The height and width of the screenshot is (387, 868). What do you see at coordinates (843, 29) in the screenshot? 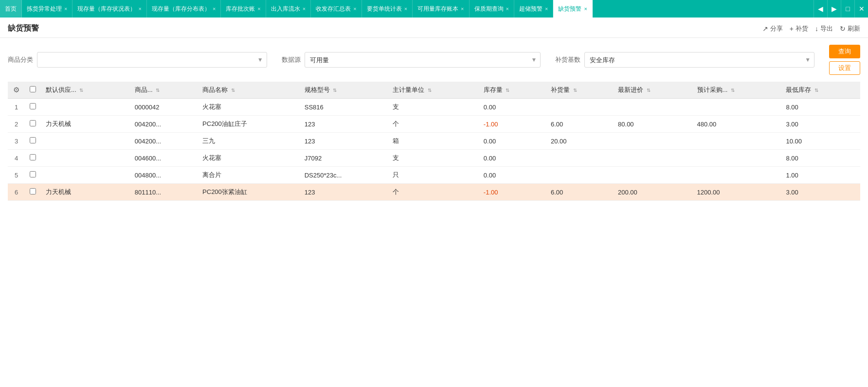
I see `refresh-icon: ↻` at bounding box center [843, 29].